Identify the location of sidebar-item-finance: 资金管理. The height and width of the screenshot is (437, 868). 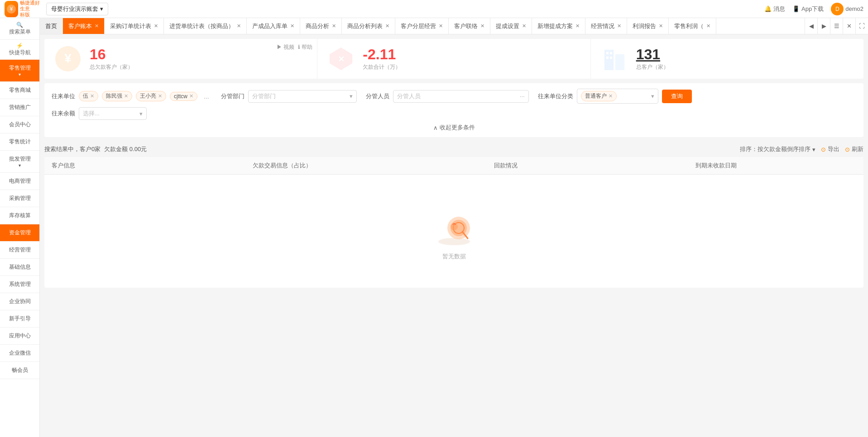
(20, 233).